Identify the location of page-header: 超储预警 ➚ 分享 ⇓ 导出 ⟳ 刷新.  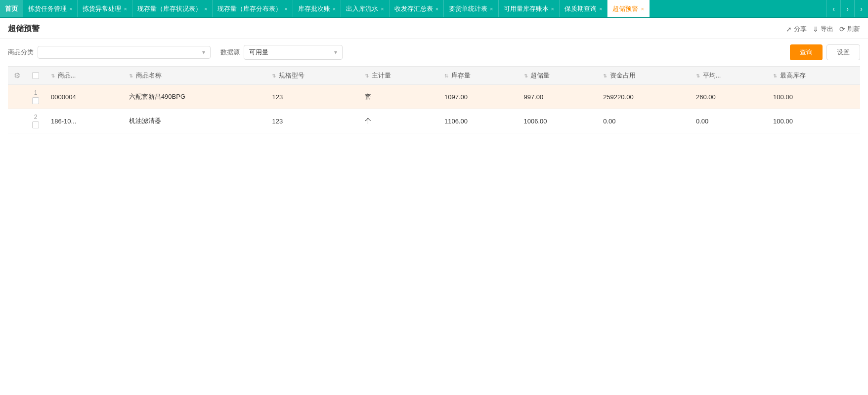
(434, 28).